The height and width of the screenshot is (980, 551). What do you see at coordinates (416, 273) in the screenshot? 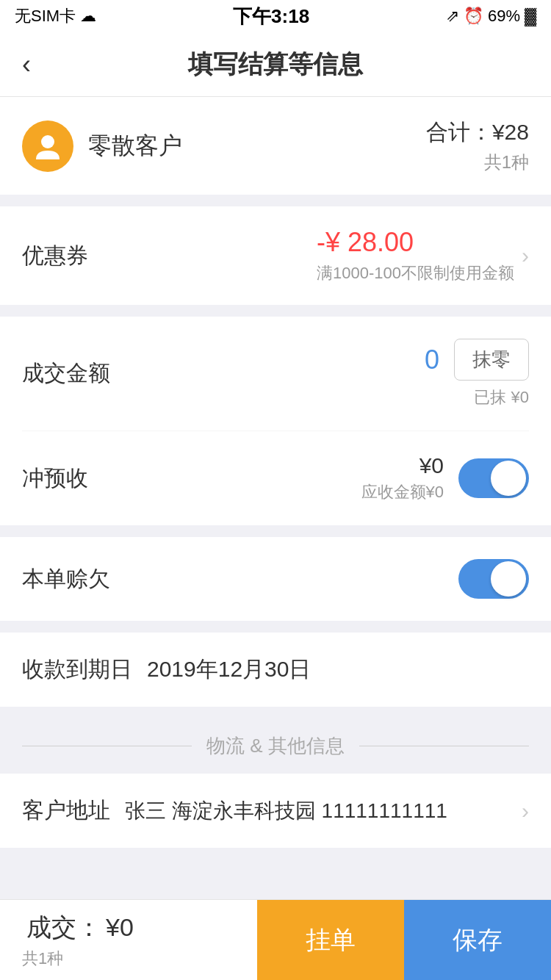
I see `coupon-desc: 满1000-100不限制使用金额` at bounding box center [416, 273].